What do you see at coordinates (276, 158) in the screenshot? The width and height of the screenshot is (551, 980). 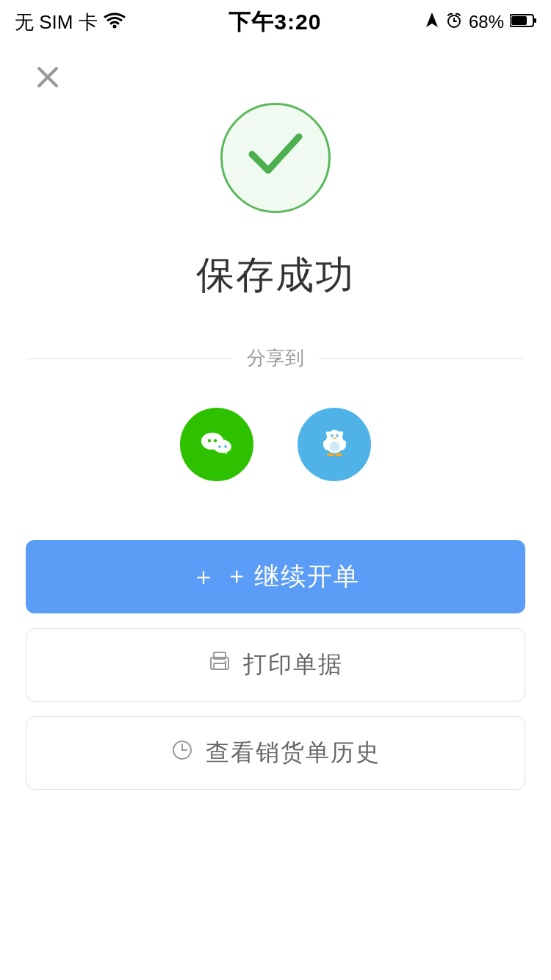 I see `success-circle` at bounding box center [276, 158].